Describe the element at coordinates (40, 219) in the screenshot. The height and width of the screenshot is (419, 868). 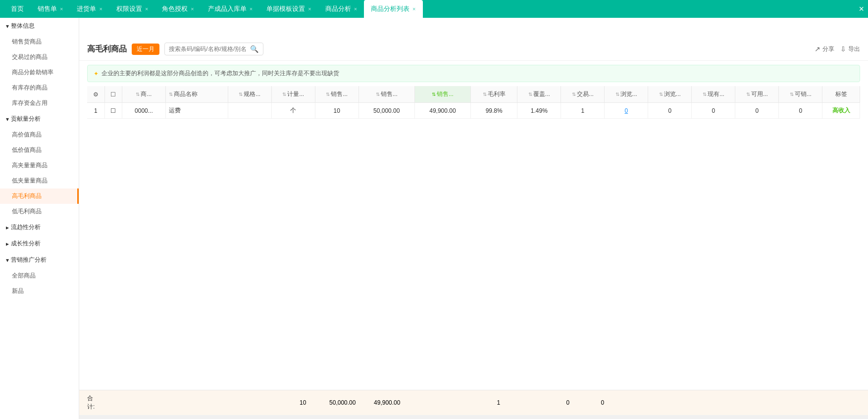
I see `sidebar: ▾ 整体信息 销售货商品 交易过的商品 商品分龄助销率 有库存的商品 库存资金占…` at that location.